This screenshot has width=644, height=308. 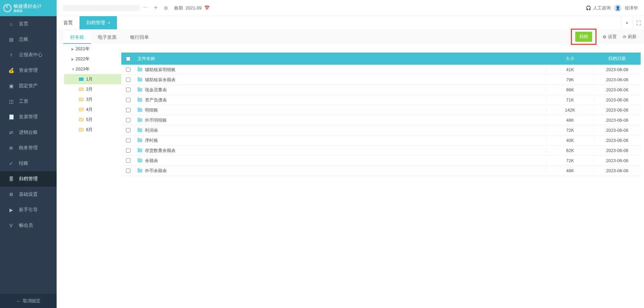 I want to click on tree-month-1: 1月, so click(x=93, y=79).